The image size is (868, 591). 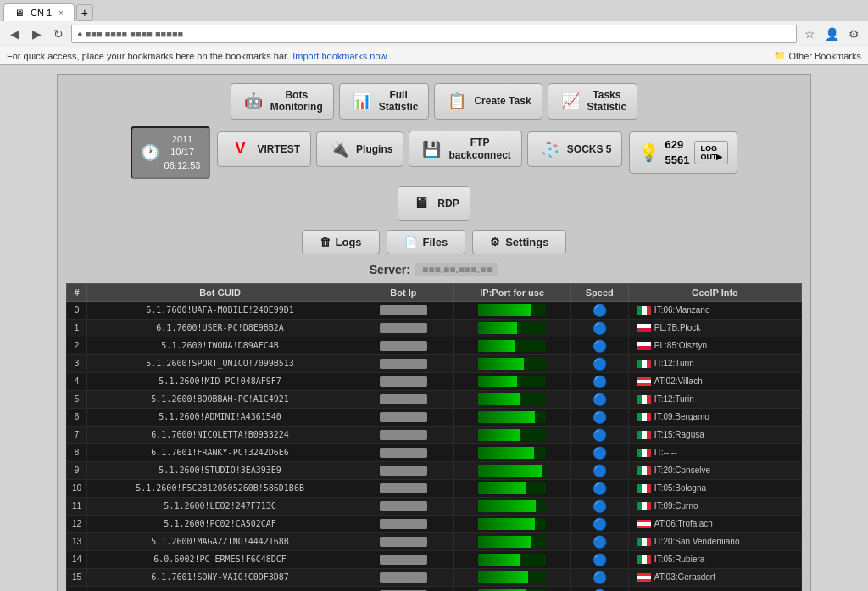 What do you see at coordinates (676, 160) in the screenshot?
I see `score-value2: 5561` at bounding box center [676, 160].